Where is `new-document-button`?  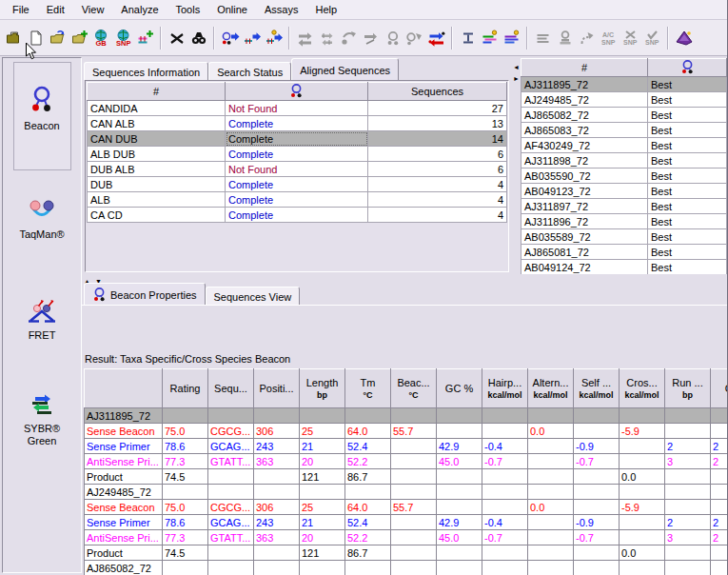
new-document-button is located at coordinates (36, 38).